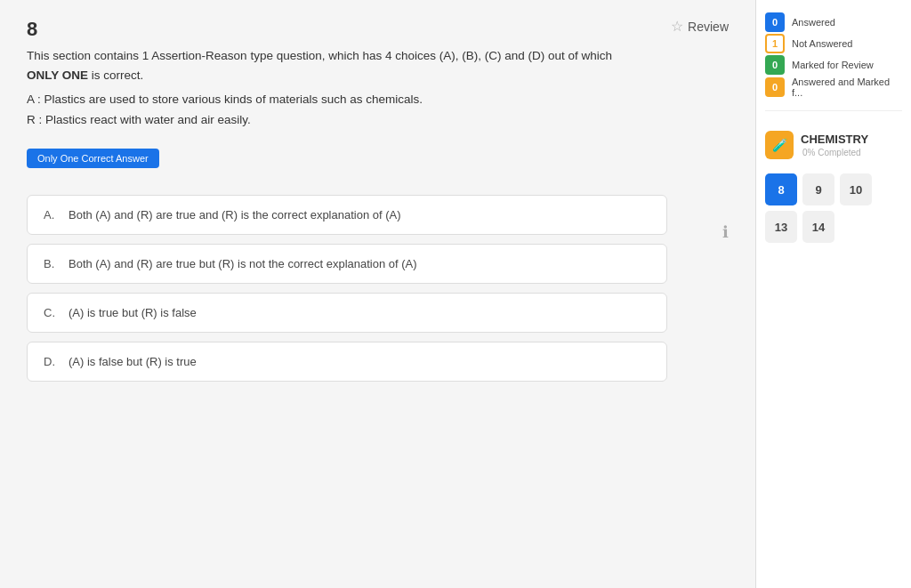 The height and width of the screenshot is (588, 911). What do you see at coordinates (51, 215) in the screenshot?
I see `option-label: A.` at bounding box center [51, 215].